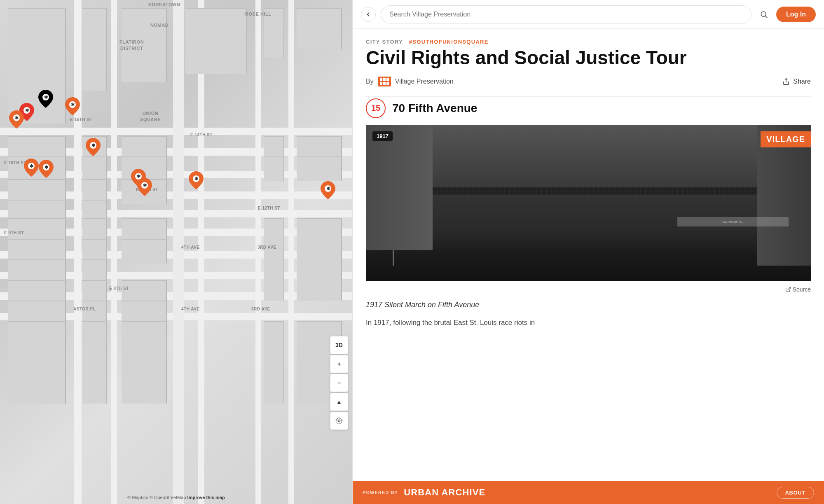 This screenshot has width=824, height=504. Describe the element at coordinates (258, 14) in the screenshot. I see `map-label-rosehill: ROSE HILL` at that location.